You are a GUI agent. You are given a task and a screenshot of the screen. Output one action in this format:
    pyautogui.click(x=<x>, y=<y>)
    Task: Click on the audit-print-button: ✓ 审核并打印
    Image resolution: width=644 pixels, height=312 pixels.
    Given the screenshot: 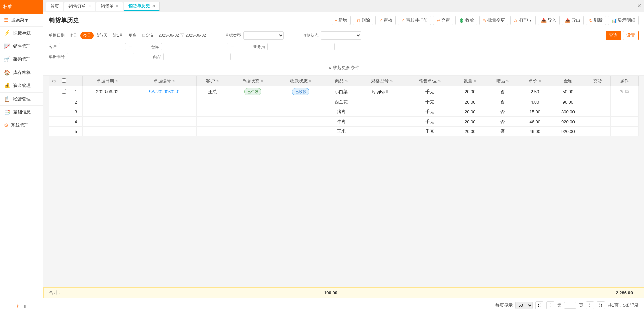 What is the action you would take?
    pyautogui.click(x=414, y=20)
    